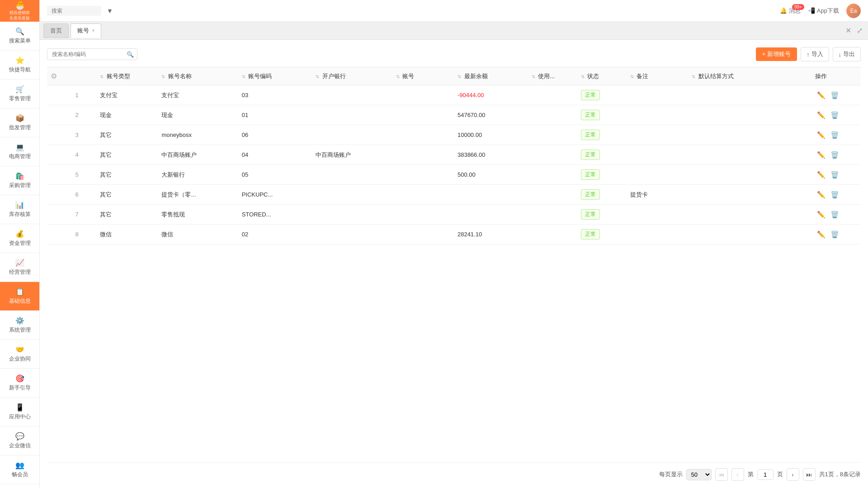 The image size is (868, 488). I want to click on sidebar-item-label: 搜索菜单, so click(20, 41).